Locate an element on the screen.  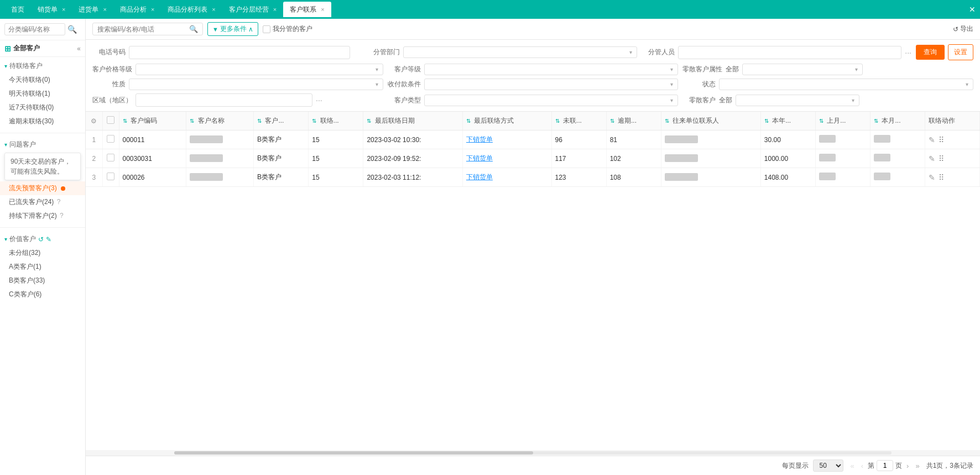
next-page-btn: › is located at coordinates (908, 466).